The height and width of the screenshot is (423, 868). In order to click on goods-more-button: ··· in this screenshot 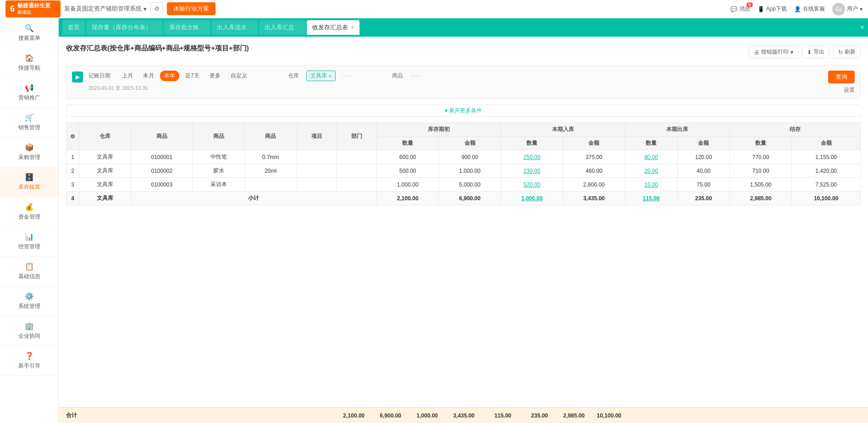, I will do `click(415, 76)`.